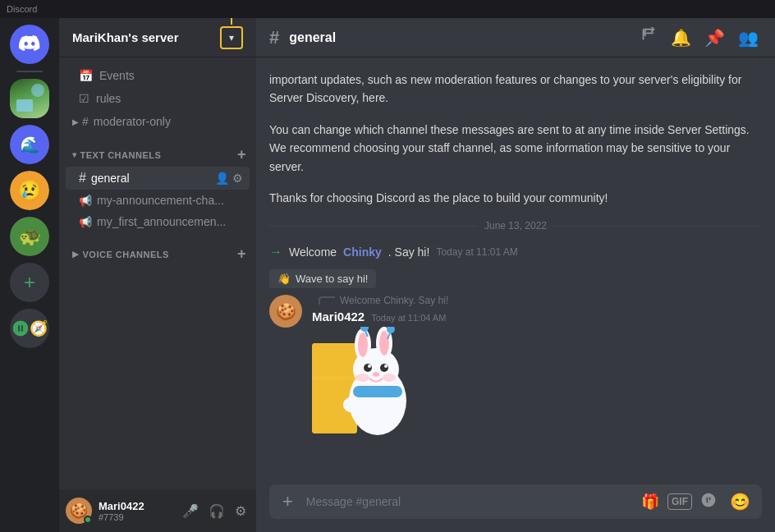  Describe the element at coordinates (649, 38) in the screenshot. I see `threads-button` at that location.